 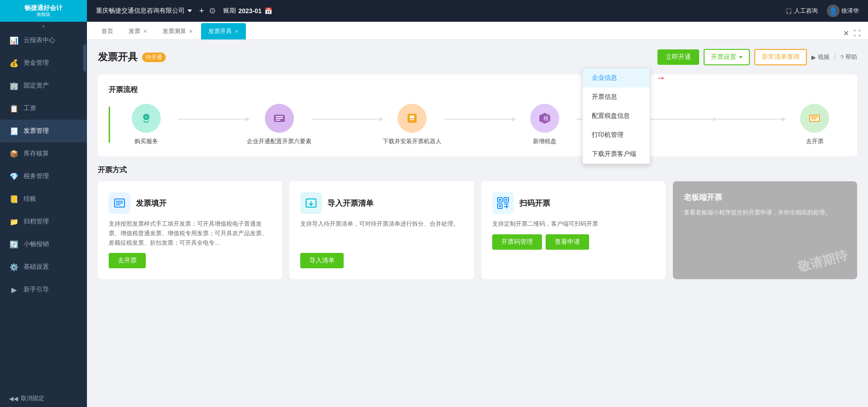 I want to click on dropdown-item-invoice-info: 开票信息, so click(x=616, y=97).